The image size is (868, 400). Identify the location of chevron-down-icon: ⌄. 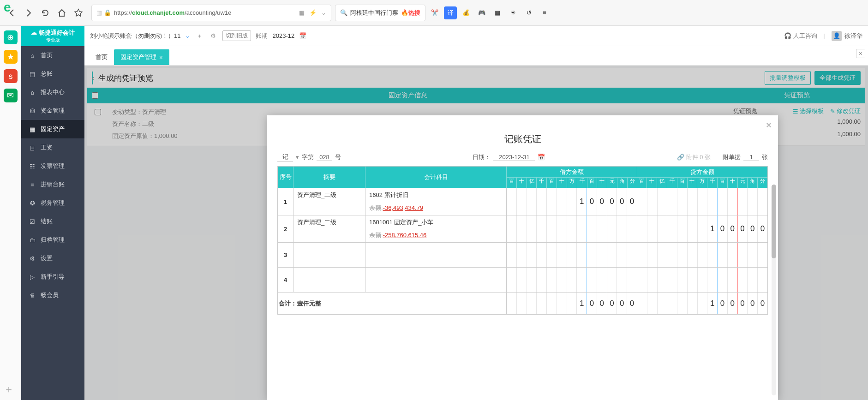
(324, 13).